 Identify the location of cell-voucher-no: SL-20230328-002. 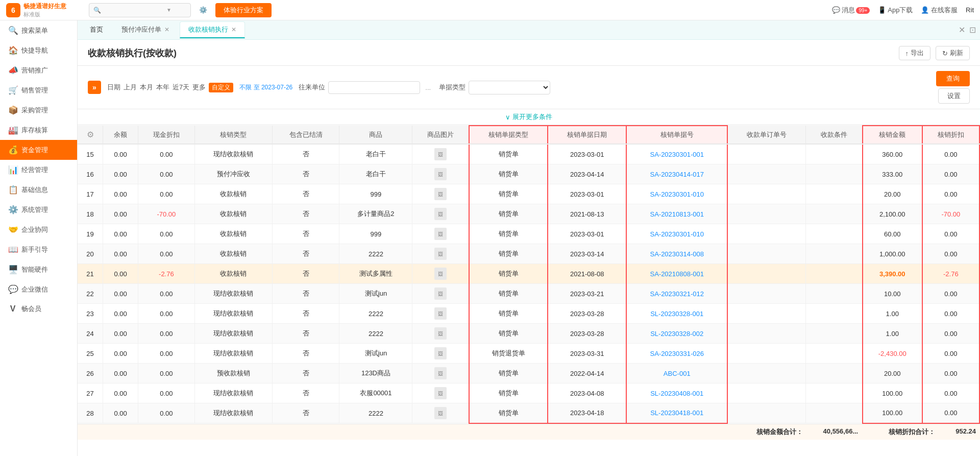
(677, 334).